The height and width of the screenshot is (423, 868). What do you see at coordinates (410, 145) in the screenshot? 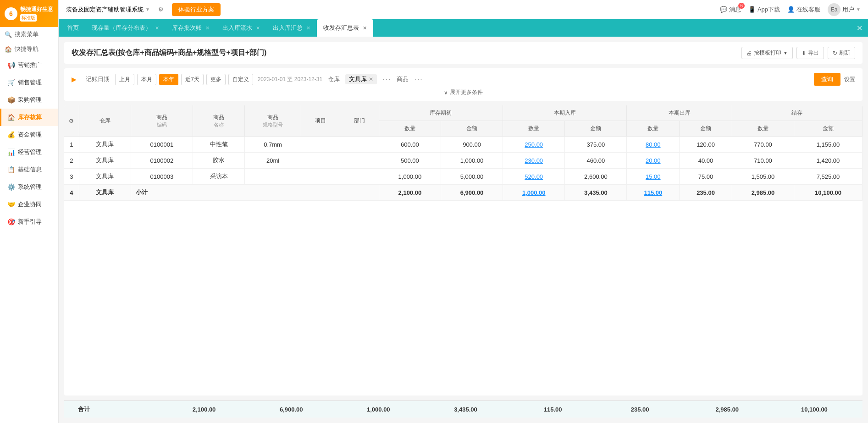
I see `cell-opening-qty: 600.00` at bounding box center [410, 145].